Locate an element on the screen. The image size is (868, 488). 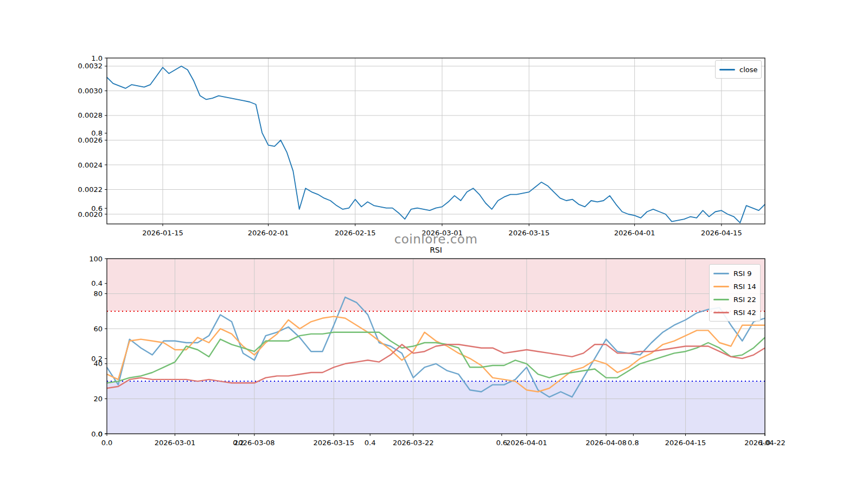
price-legend-row: close is located at coordinates (738, 69).